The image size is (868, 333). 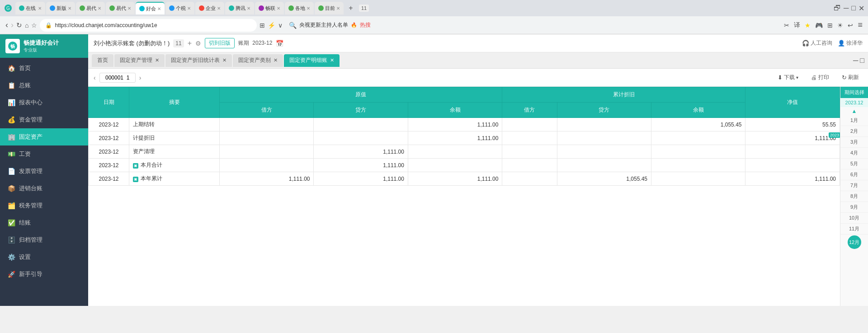 I want to click on tab-fixed-asset-detail: 固定资产明细账 ✕, so click(x=312, y=61).